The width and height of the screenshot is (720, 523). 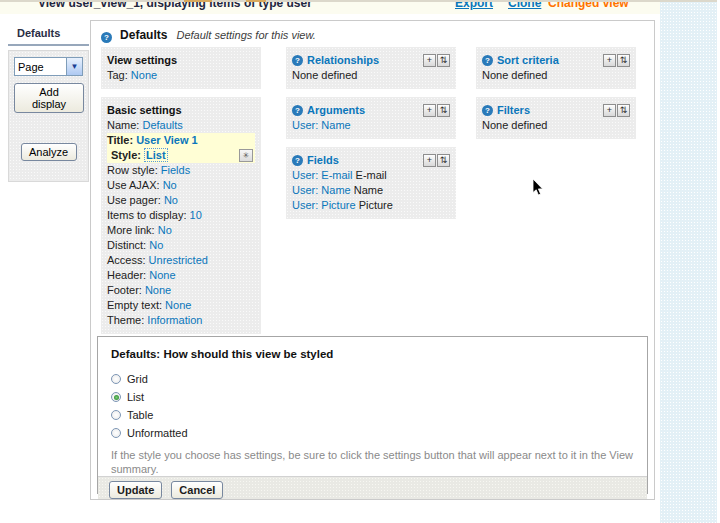 I want to click on setting-row-style: Style: List ✳, so click(x=181, y=156).